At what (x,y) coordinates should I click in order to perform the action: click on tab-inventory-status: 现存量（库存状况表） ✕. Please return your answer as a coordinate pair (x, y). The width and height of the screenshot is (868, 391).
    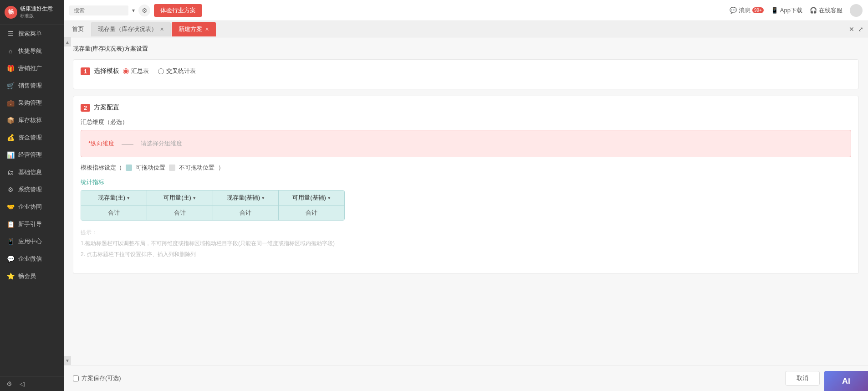
    Looking at the image, I should click on (131, 29).